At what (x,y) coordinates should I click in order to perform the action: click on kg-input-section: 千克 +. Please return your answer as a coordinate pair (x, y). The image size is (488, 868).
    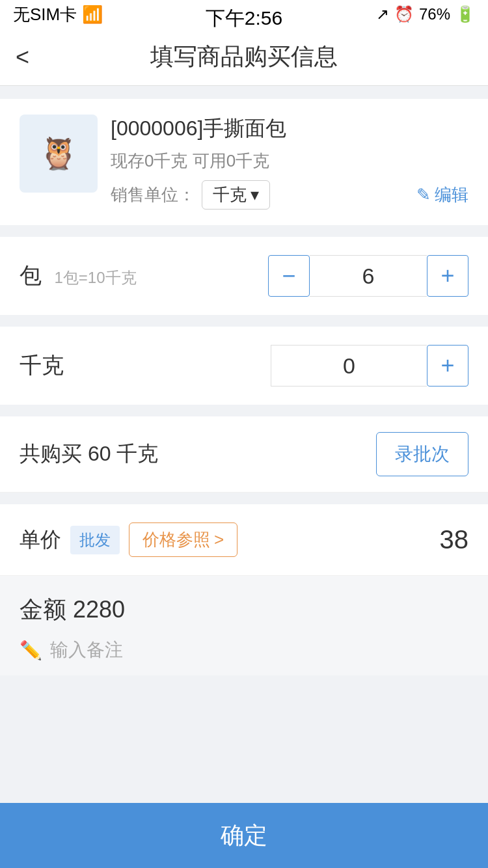
    Looking at the image, I should click on (244, 366).